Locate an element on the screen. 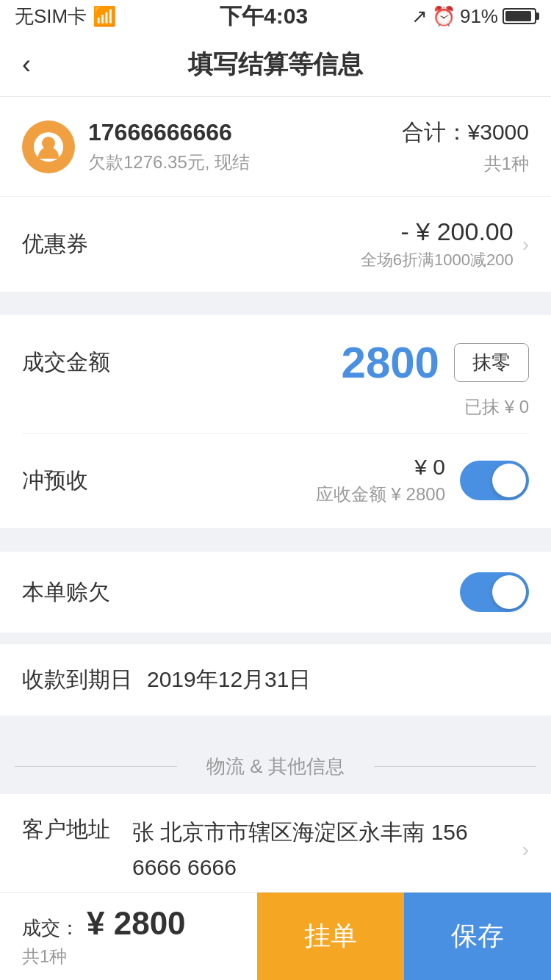 This screenshot has width=551, height=980. debt-section: 本单赊欠 is located at coordinates (276, 592).